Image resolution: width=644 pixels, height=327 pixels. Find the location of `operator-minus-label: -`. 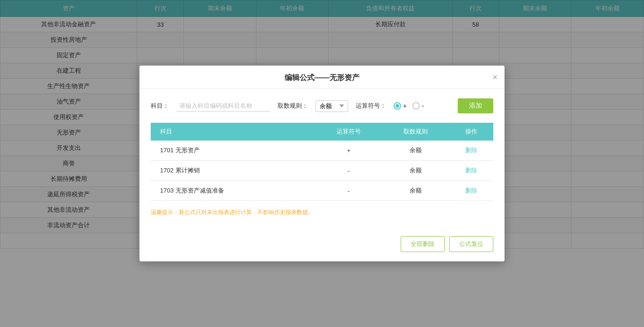

operator-minus-label: - is located at coordinates (423, 106).